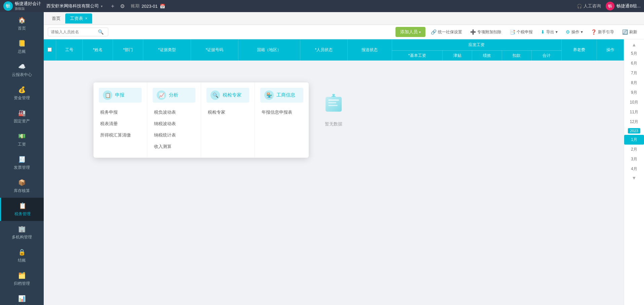  Describe the element at coordinates (22, 93) in the screenshot. I see `sidebar-item-fund: 💰 资金管理` at that location.